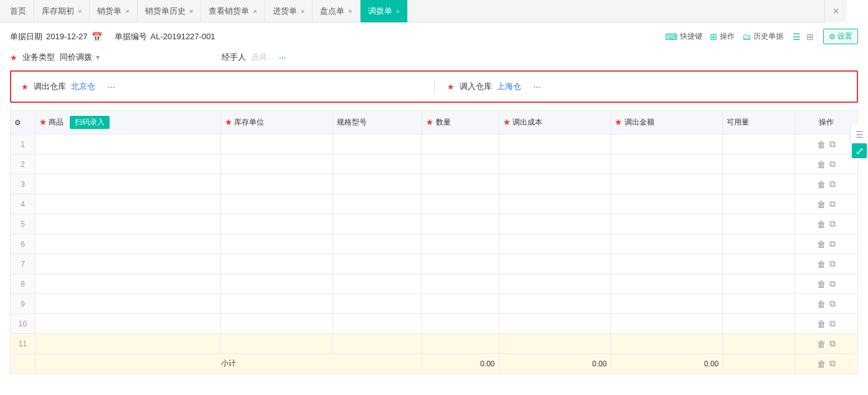 The width and height of the screenshot is (868, 395). I want to click on delete-icon-7: 🗑, so click(821, 264).